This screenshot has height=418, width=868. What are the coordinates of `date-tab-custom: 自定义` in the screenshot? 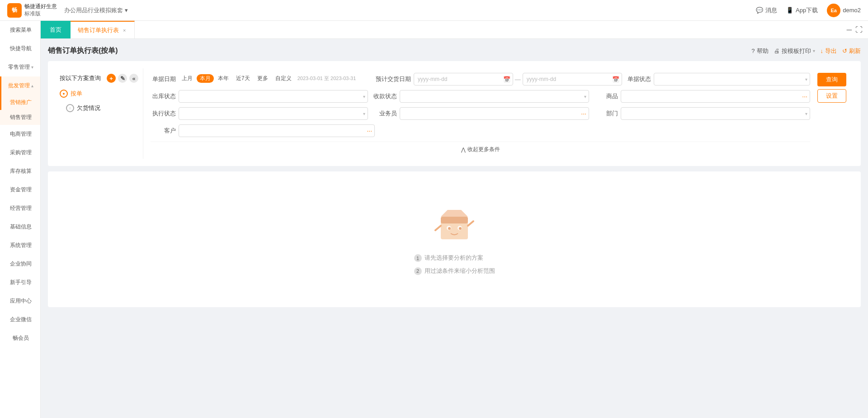 It's located at (283, 79).